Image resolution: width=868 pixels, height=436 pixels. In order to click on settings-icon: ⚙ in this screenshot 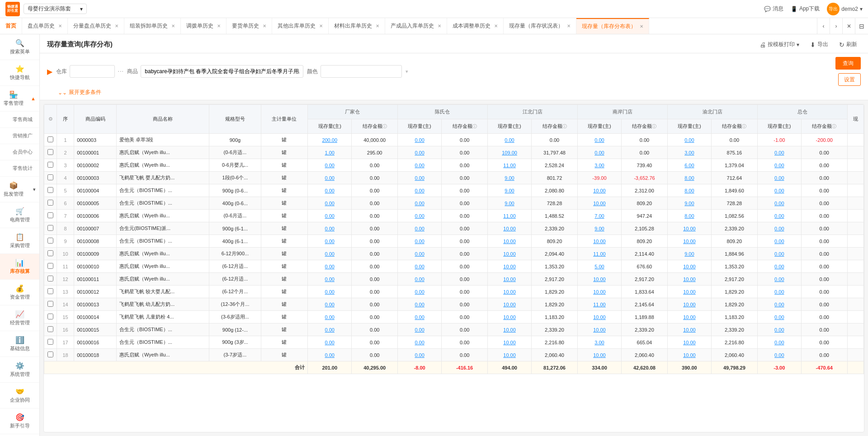, I will do `click(51, 119)`.